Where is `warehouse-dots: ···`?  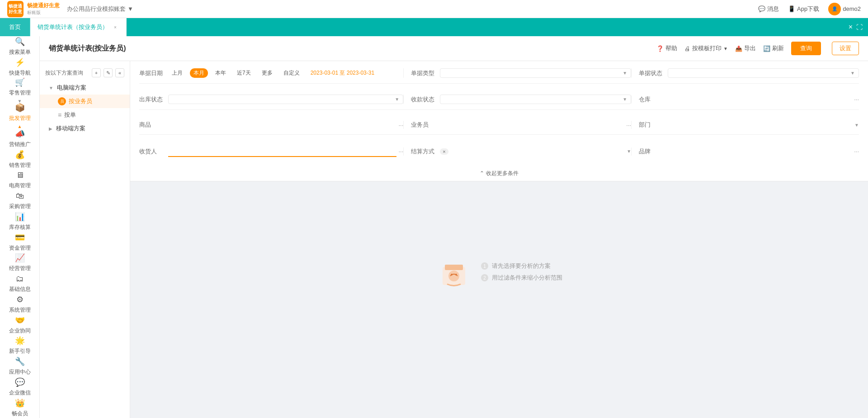
warehouse-dots: ··· is located at coordinates (856, 100).